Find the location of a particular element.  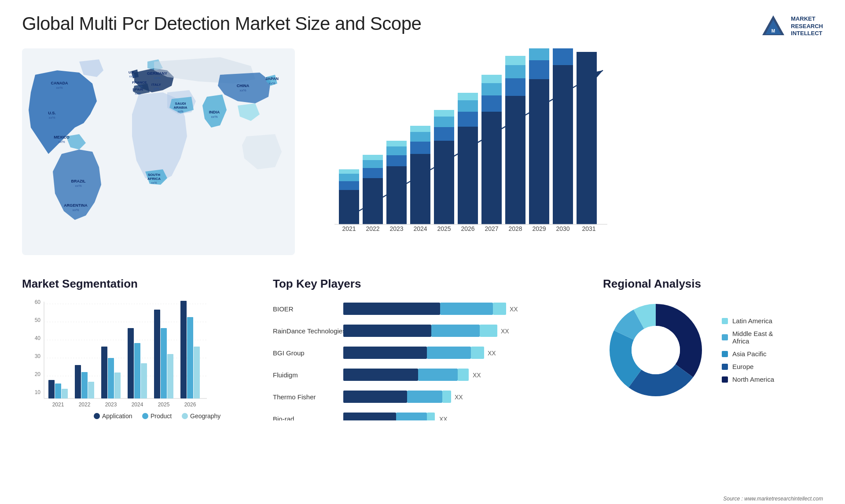

page-title: Global Multi Pcr Detection Market Size a… is located at coordinates (222, 24).